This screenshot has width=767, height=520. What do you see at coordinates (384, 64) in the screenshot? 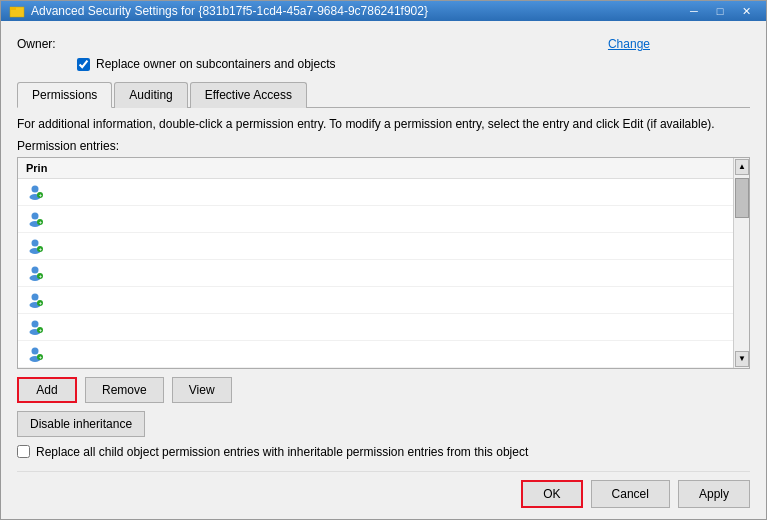
I see `replace-owner-row: Replace owner on subcontainers and objec…` at bounding box center [384, 64].